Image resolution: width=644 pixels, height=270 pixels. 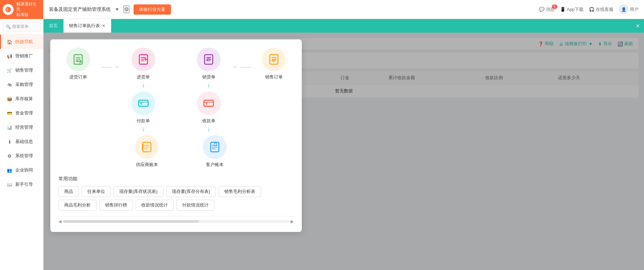 What do you see at coordinates (22, 85) in the screenshot?
I see `sidebar-item-purchase: 🛍 采购管理` at bounding box center [22, 85].